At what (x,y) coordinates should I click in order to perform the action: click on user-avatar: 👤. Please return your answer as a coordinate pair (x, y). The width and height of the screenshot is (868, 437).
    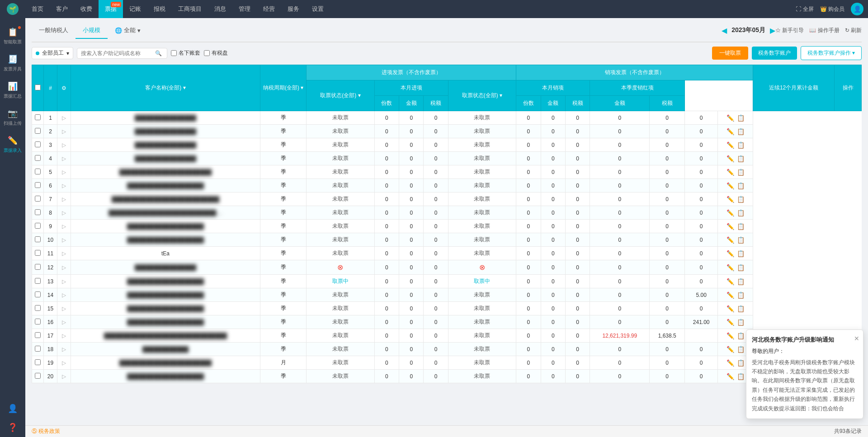
    Looking at the image, I should click on (857, 9).